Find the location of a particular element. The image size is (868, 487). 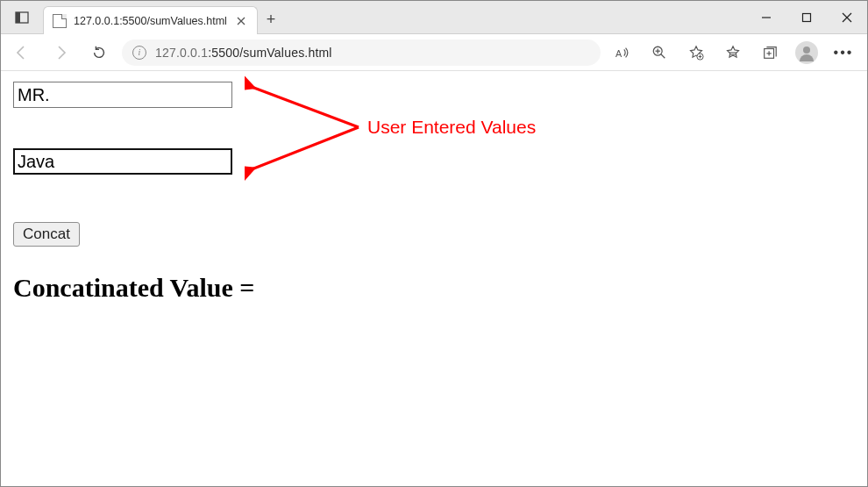

read-aloud-icon: A is located at coordinates (623, 53).